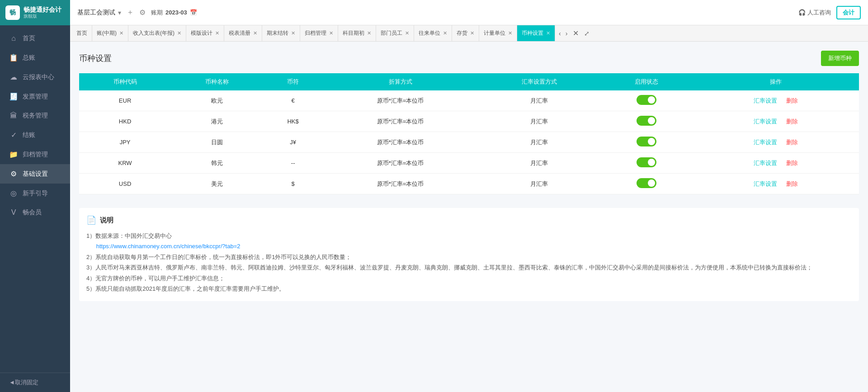  Describe the element at coordinates (433, 33) in the screenshot. I see `tab-customer: 往来单位✕` at that location.